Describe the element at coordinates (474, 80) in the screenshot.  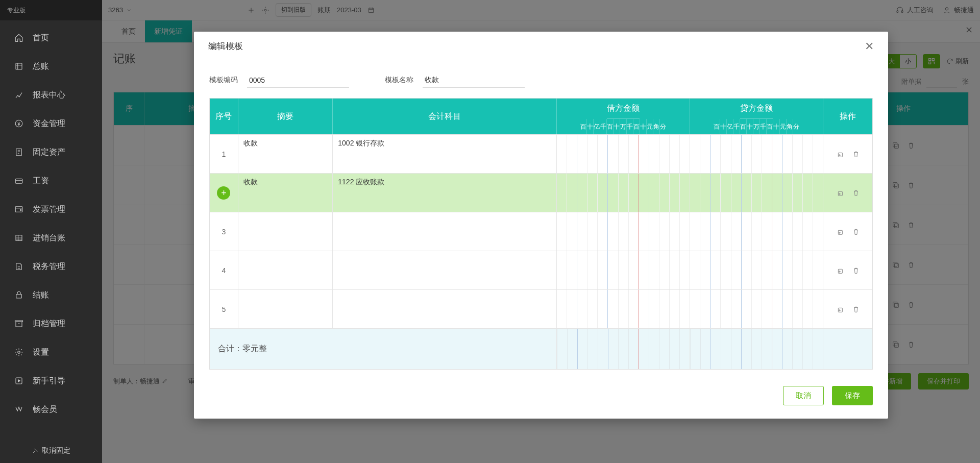
I see `template-name-input` at that location.